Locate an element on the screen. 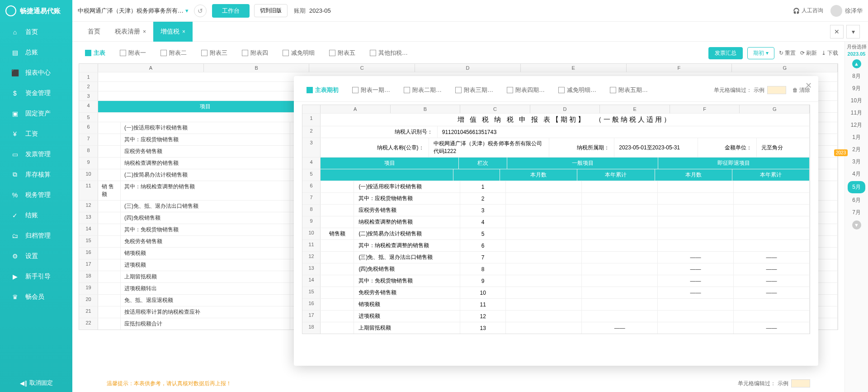 Image resolution: width=868 pixels, height=392 pixels. modal-tab-5: 减免明细… is located at coordinates (577, 90).